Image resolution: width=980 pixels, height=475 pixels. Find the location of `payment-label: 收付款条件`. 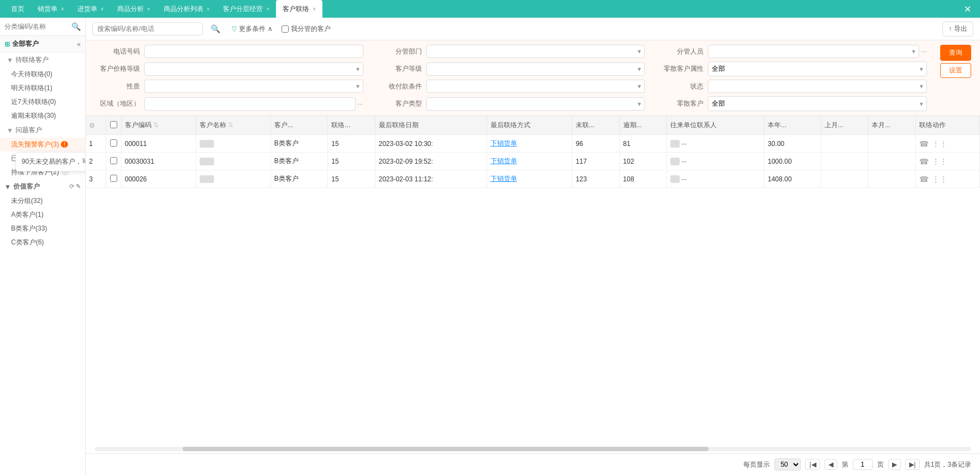

payment-label: 收付款条件 is located at coordinates (402, 86).